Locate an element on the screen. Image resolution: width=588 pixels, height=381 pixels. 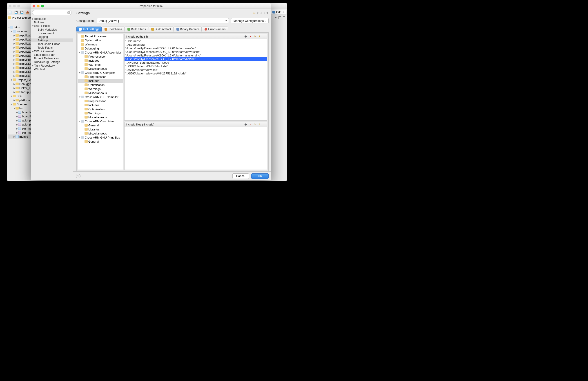
outline-max-icon is located at coordinates (284, 18).